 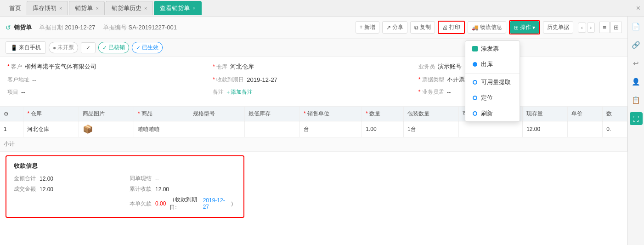 What do you see at coordinates (194, 8) in the screenshot?
I see `tab-view-sales-close: ×` at bounding box center [194, 8].